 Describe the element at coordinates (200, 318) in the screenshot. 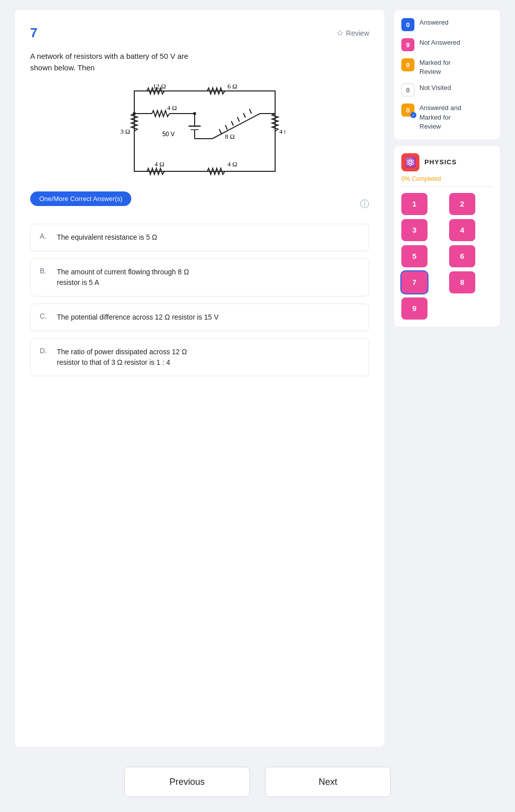

I see `option-c: C. The potential difference across 12 Ω …` at that location.